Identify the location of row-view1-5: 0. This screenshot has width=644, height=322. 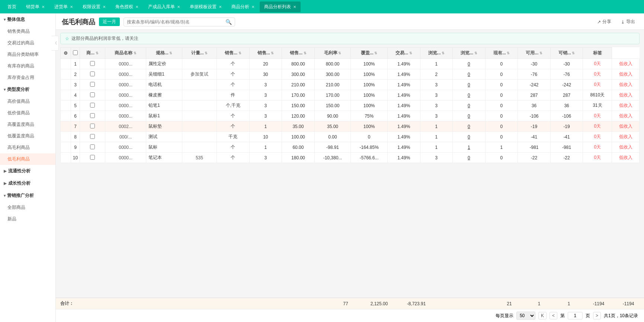
(469, 116).